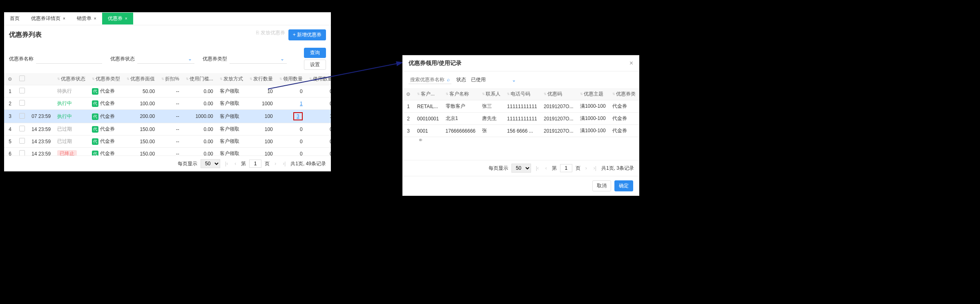 This screenshot has width=980, height=304. I want to click on filter-label: 优惠券状态, so click(123, 59).